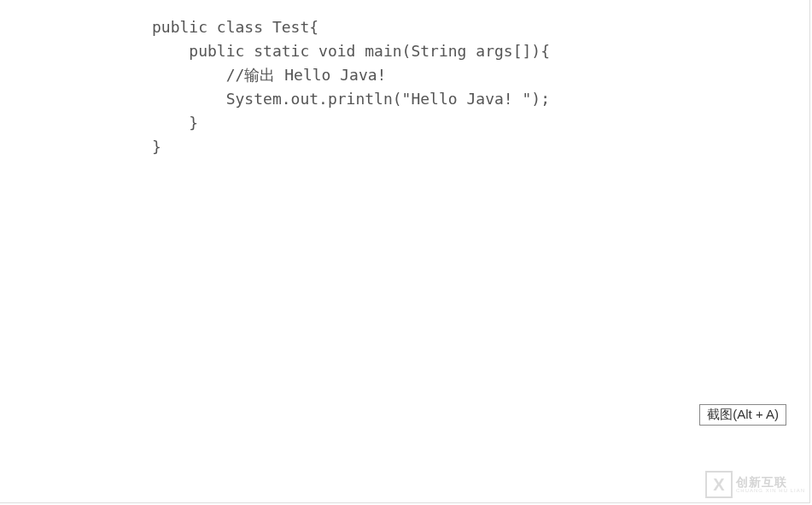  I want to click on code-block: public class Test{ public static void ma…, so click(351, 87).